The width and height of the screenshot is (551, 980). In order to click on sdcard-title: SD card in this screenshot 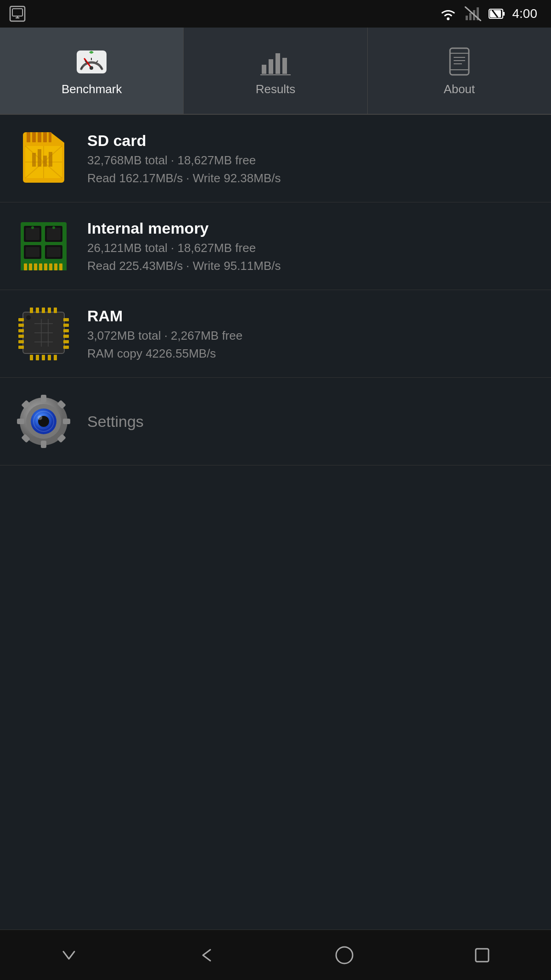, I will do `click(184, 140)`.